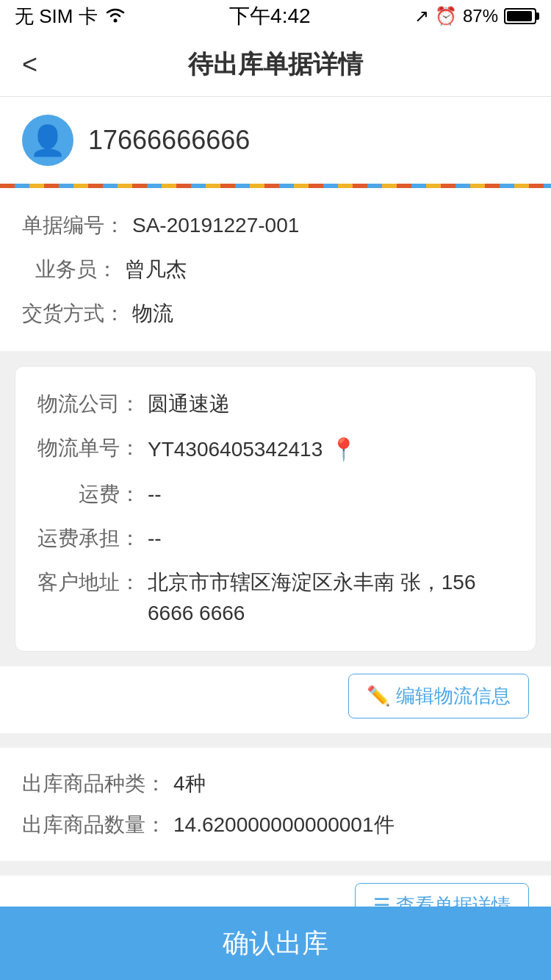 The image size is (551, 980). Describe the element at coordinates (89, 494) in the screenshot. I see `freight-label: 运费：` at that location.